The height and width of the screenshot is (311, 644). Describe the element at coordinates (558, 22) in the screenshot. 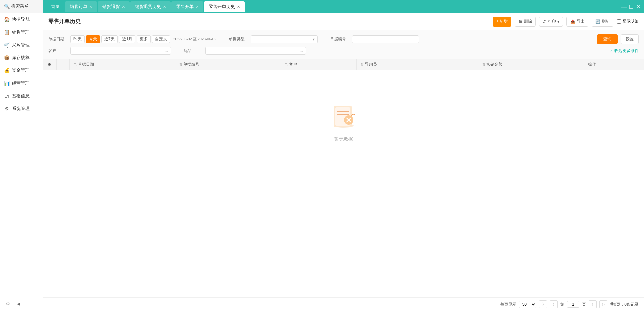

I see `print-dropdown-icon: ▾` at that location.